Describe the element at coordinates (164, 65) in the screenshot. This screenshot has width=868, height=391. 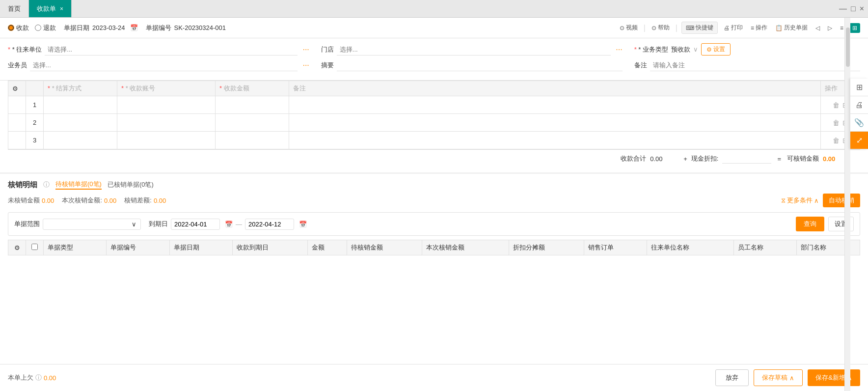
I see `staff-input` at that location.